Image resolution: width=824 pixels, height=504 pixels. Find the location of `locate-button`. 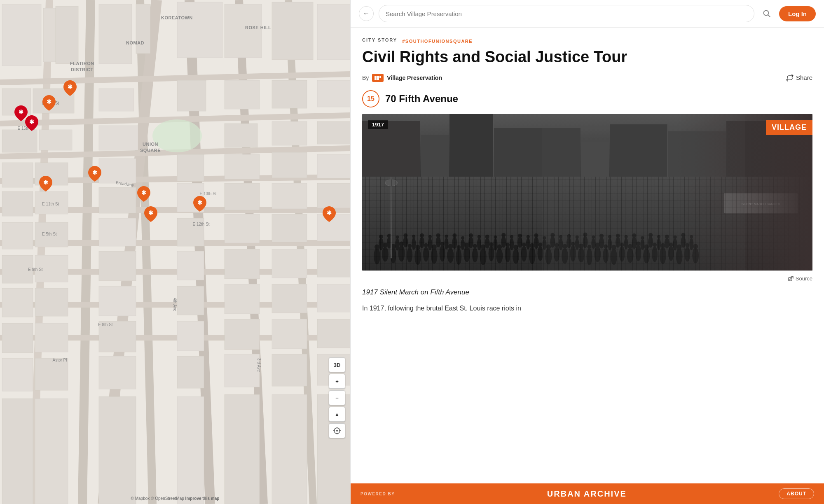

locate-button is located at coordinates (337, 431).